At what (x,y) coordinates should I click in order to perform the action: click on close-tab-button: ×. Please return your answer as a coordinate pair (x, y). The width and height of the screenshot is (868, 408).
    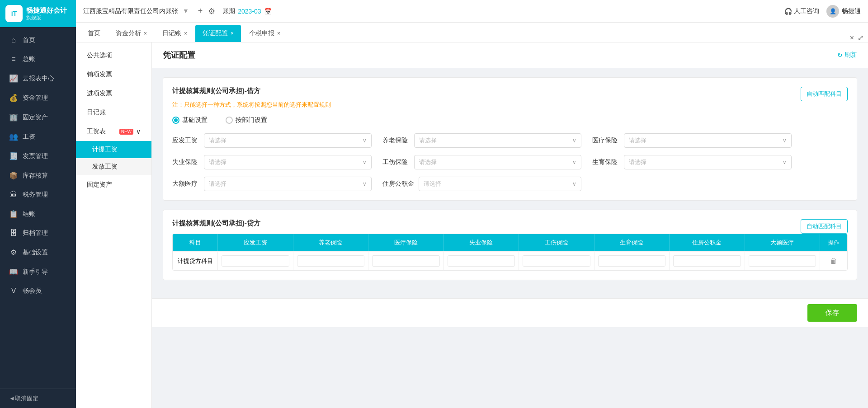
    Looking at the image, I should click on (852, 38).